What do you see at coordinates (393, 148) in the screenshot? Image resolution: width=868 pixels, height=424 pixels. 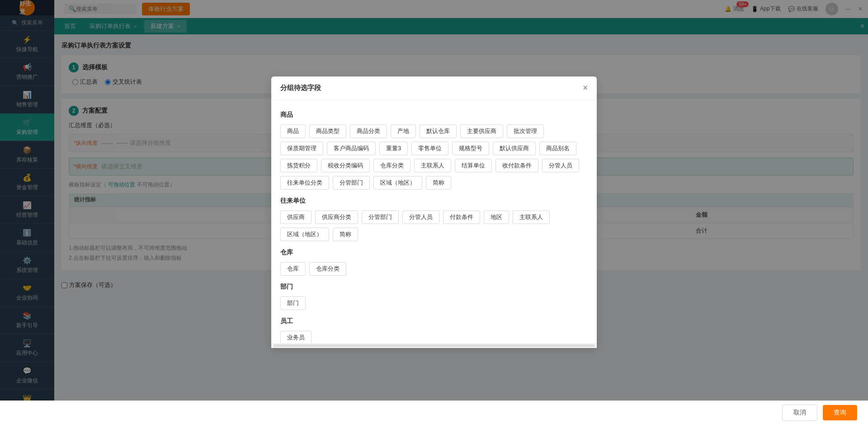 I see `field-tag: 重量3` at bounding box center [393, 148].